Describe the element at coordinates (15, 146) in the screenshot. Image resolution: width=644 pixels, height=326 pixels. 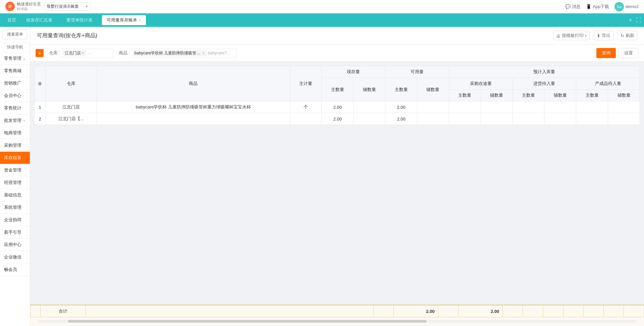
I see `sidebar-item-purchase: 采购管理` at that location.